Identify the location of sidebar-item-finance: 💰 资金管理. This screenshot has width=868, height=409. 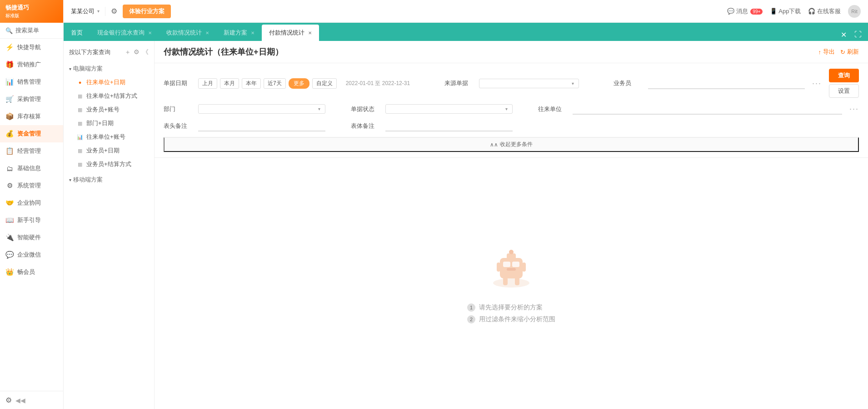
(32, 134).